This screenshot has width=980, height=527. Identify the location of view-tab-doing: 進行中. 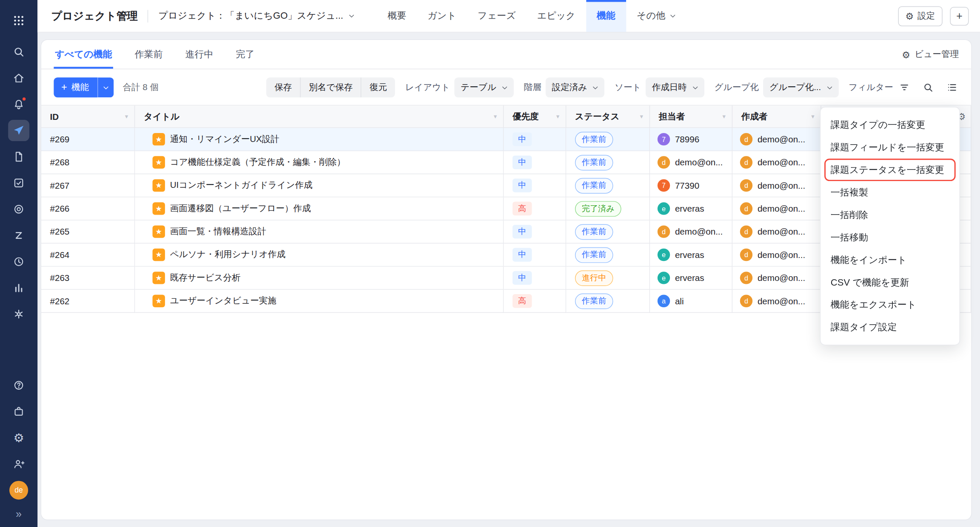
(199, 54).